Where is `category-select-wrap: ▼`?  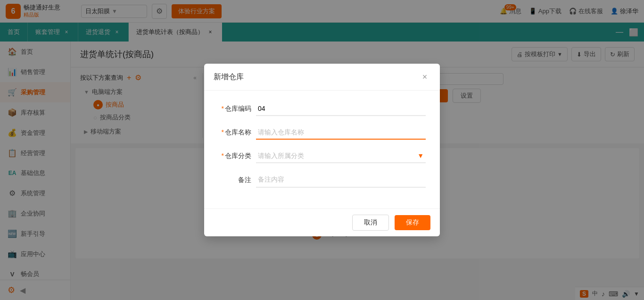
category-select-wrap: ▼ is located at coordinates (341, 156).